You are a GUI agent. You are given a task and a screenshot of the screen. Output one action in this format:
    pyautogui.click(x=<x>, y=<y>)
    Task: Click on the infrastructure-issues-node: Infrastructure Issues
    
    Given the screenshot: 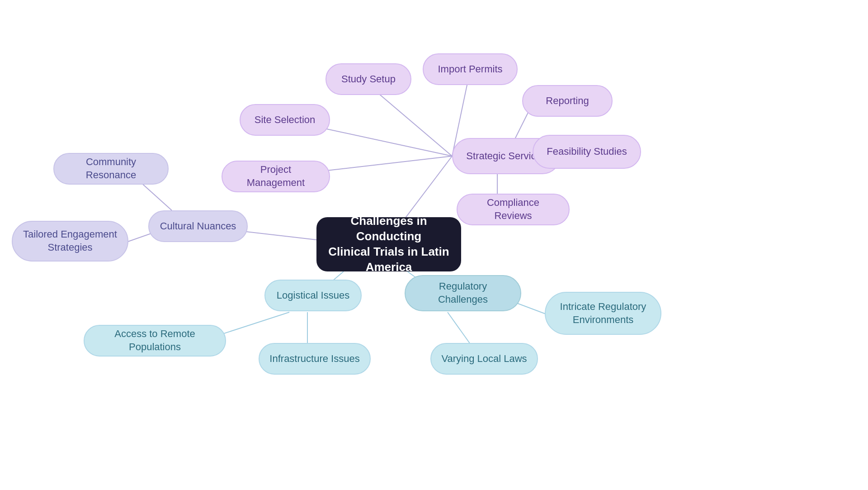 What is the action you would take?
    pyautogui.click(x=315, y=359)
    